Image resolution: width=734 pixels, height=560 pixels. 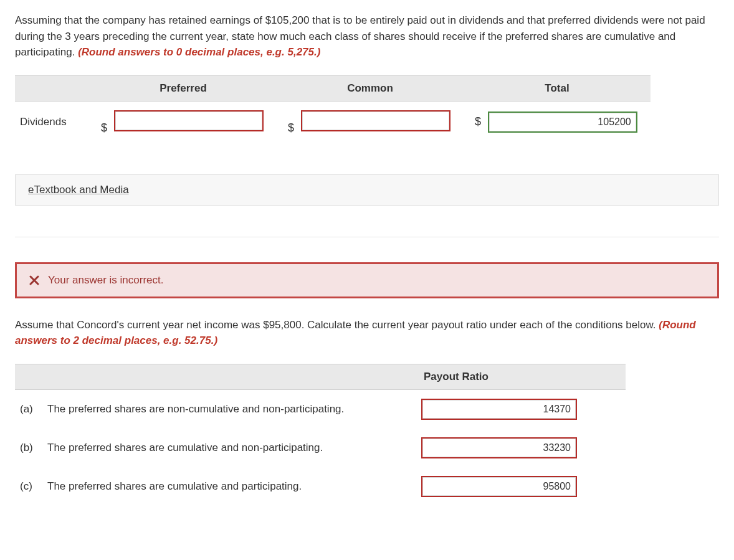 What do you see at coordinates (367, 280) in the screenshot?
I see `incorrect-alert: Your answer is incorrect.` at bounding box center [367, 280].